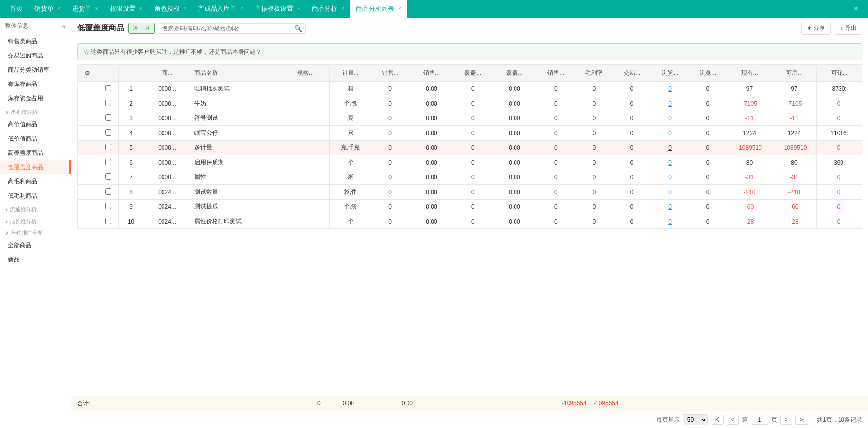 Image resolution: width=868 pixels, height=428 pixels. I want to click on nav-permission-settings: 权限设置 ×, so click(126, 9).